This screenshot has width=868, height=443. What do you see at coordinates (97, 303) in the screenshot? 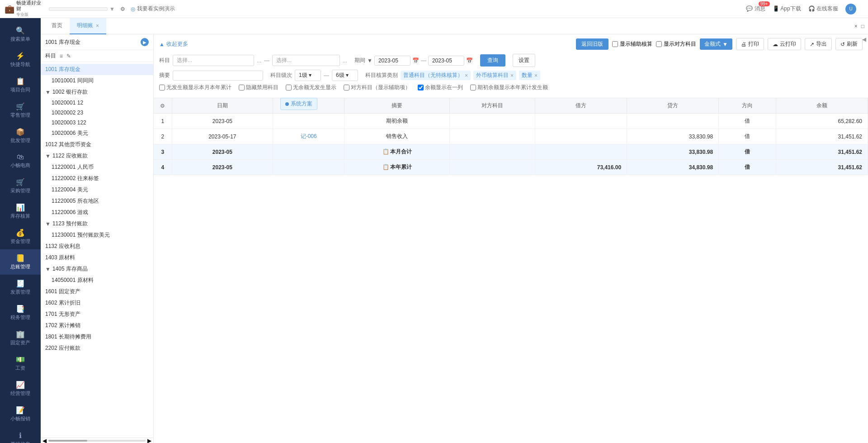
I see `tree-item-1602: 1602 累计折旧` at bounding box center [97, 303].